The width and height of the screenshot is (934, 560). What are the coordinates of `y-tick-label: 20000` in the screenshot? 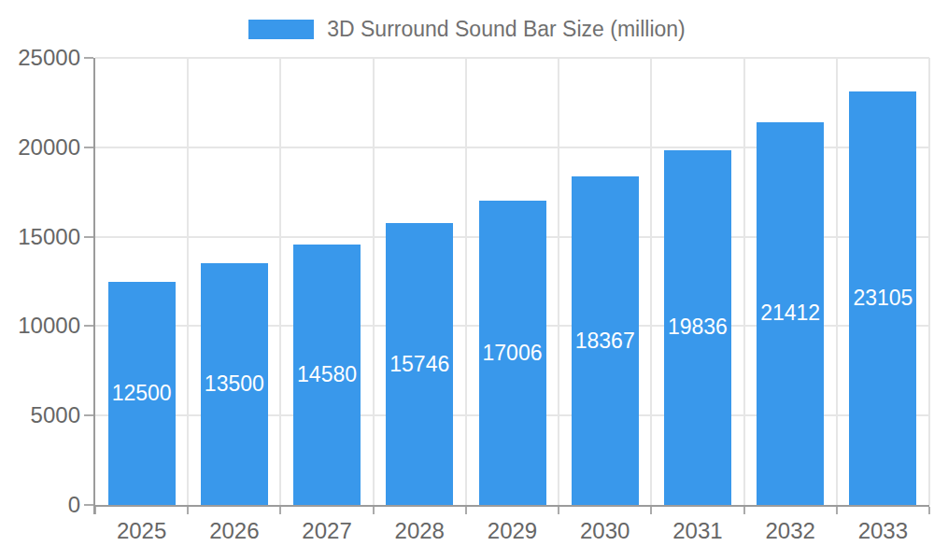 It's located at (40, 147).